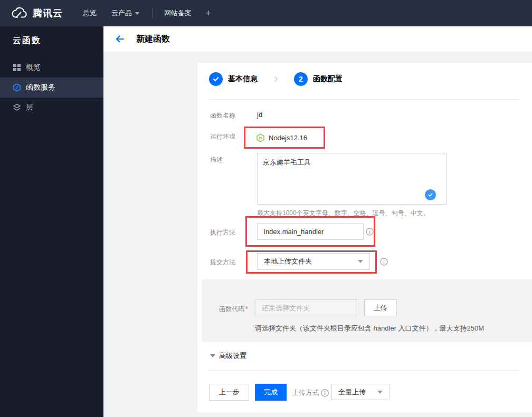  I want to click on step1-check-icon, so click(216, 79).